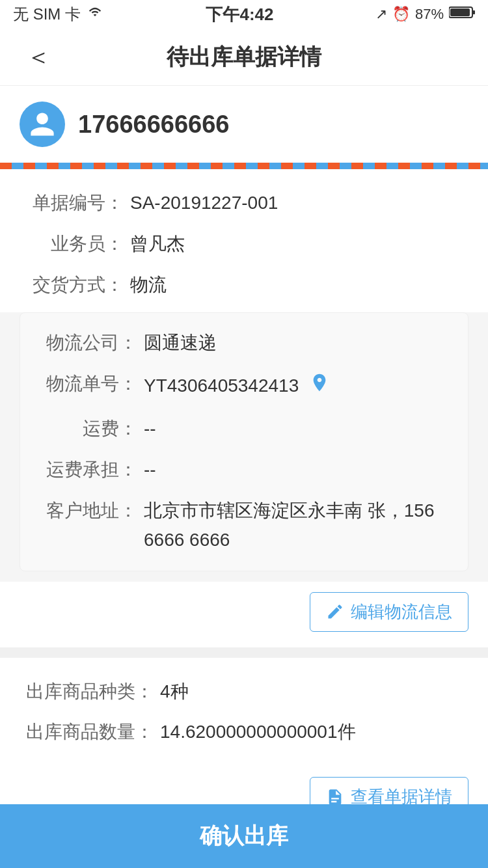 This screenshot has width=488, height=868. I want to click on product-quantity-row: 出库商品数量： 14.620000000000001件, so click(244, 733).